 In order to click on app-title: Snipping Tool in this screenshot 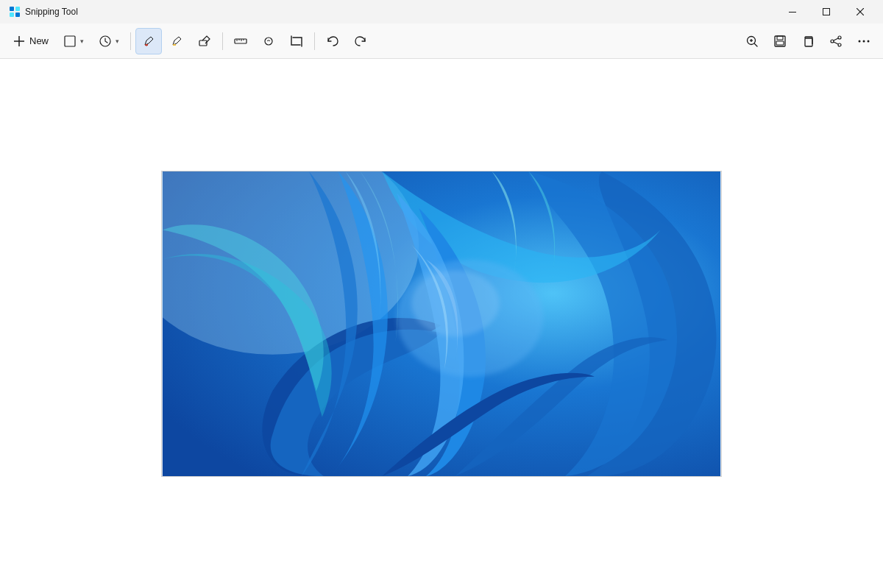, I will do `click(52, 12)`.